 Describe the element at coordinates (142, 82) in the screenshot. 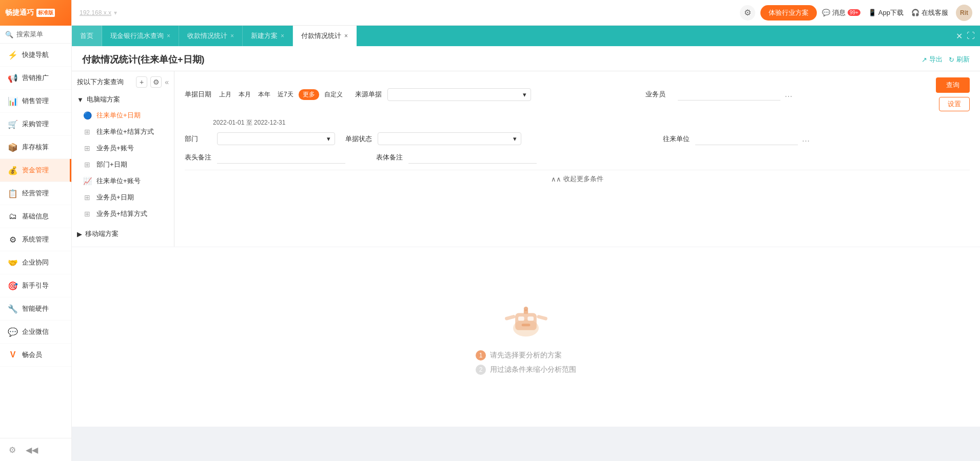

I see `scheme-add-btn: +` at that location.